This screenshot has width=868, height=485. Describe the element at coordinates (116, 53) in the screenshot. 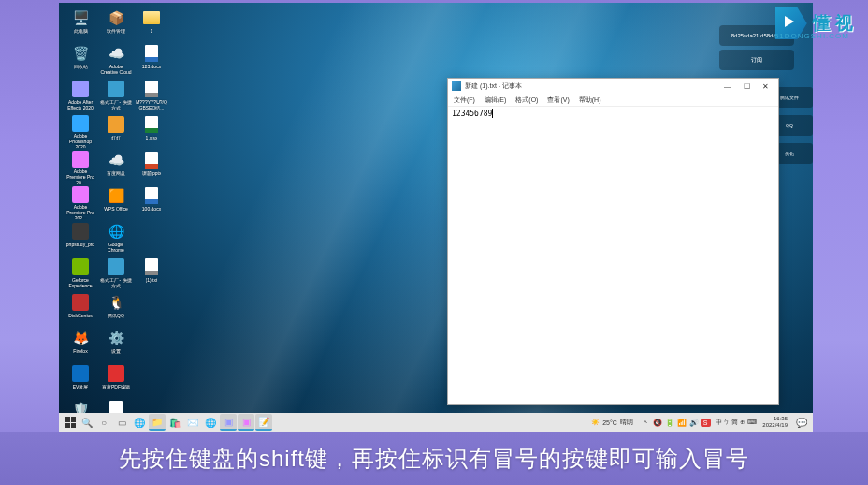

I see `adobe-cc-icon: ☁️` at that location.